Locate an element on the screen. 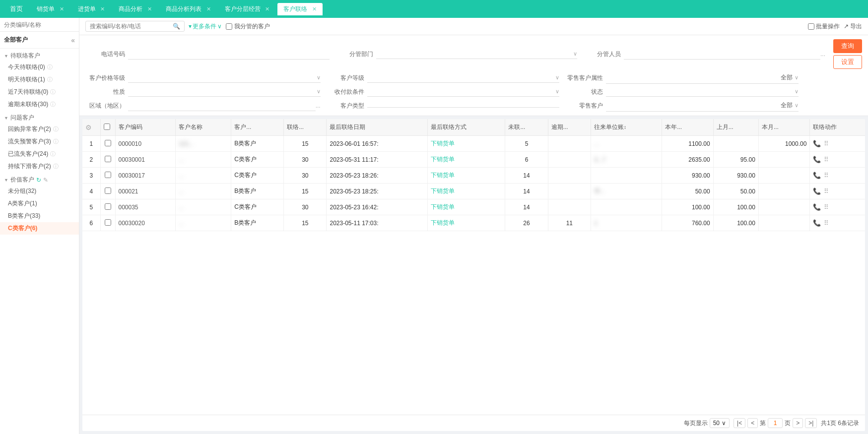 The image size is (868, 434). filter-payment-select: ∨ is located at coordinates (464, 92).